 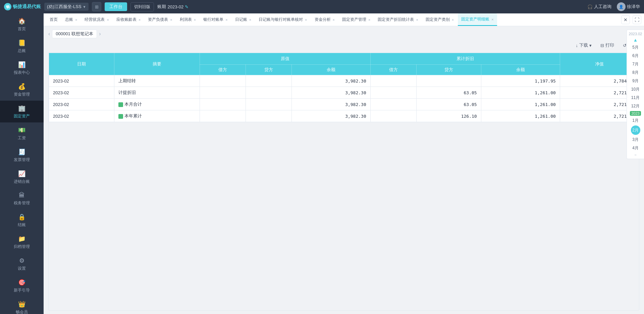 What do you see at coordinates (142, 7) in the screenshot?
I see `old-version-button: 切到旧版` at bounding box center [142, 7].